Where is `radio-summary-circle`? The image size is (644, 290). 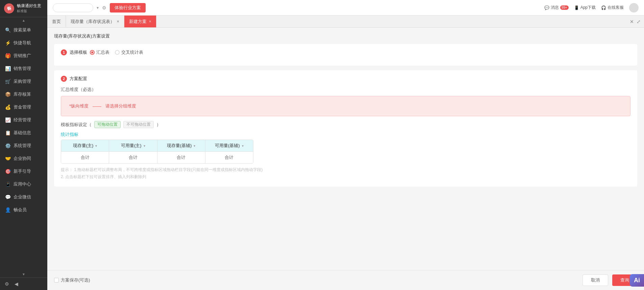
radio-summary-circle is located at coordinates (92, 52).